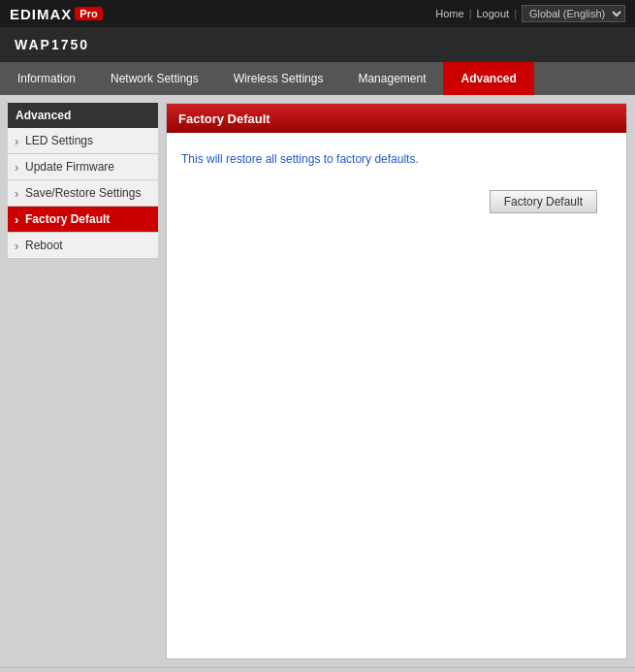 This screenshot has height=672, width=635. I want to click on nav-item-advanced: Advanced, so click(489, 79).